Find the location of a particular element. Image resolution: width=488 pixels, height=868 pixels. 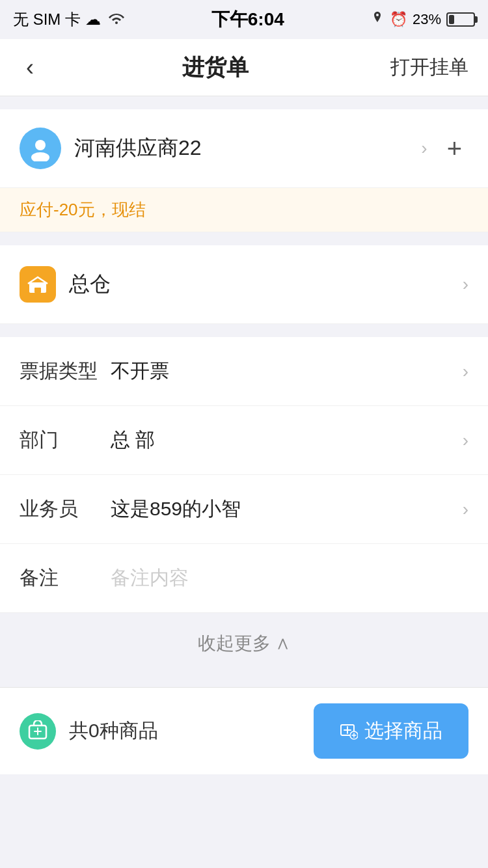

warehouse-label: 总仓 is located at coordinates (265, 284).